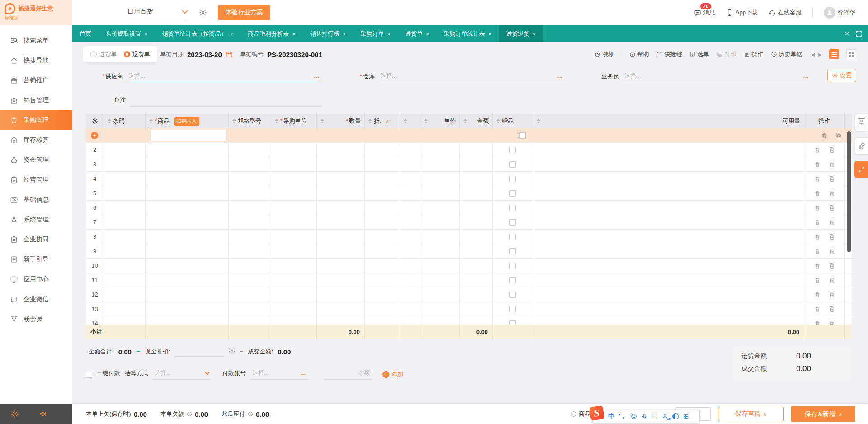 The height and width of the screenshot is (424, 868). What do you see at coordinates (842, 75) in the screenshot?
I see `field-settings-button: 设置` at bounding box center [842, 75].